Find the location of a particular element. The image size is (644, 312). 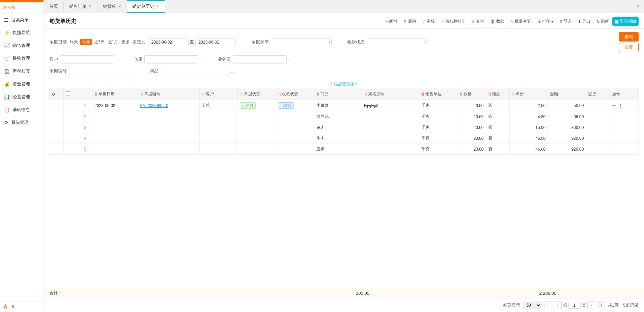

tab-sales-delivery: 销货单 ✕ is located at coordinates (112, 6).